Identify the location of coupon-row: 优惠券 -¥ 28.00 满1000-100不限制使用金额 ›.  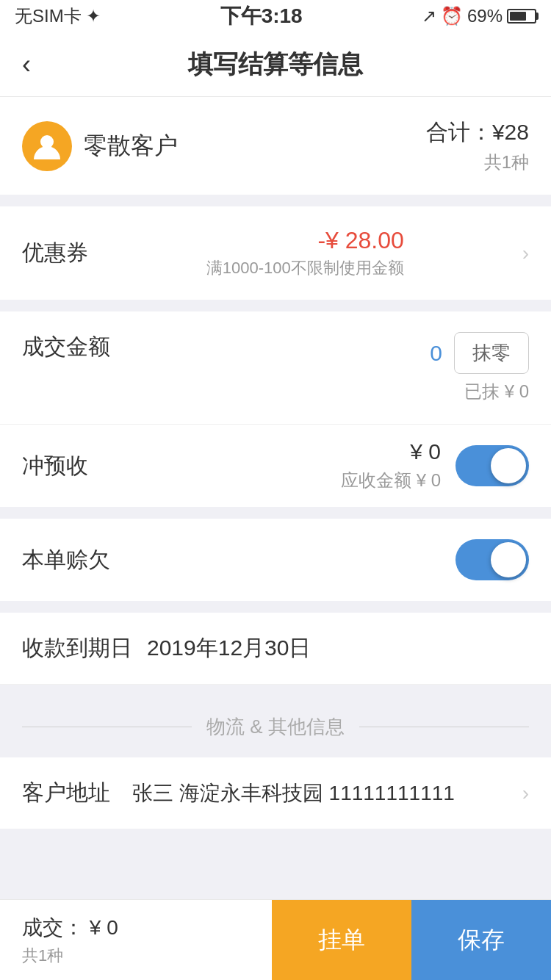
(276, 253).